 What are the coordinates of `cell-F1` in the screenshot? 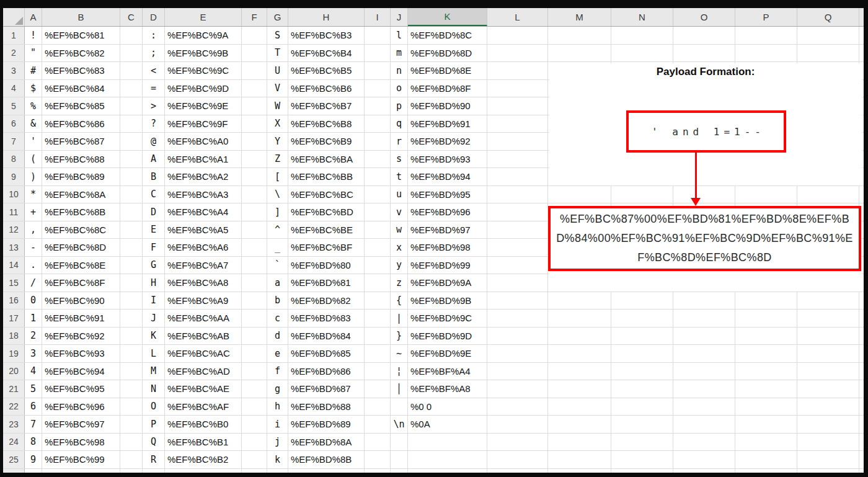 It's located at (254, 35).